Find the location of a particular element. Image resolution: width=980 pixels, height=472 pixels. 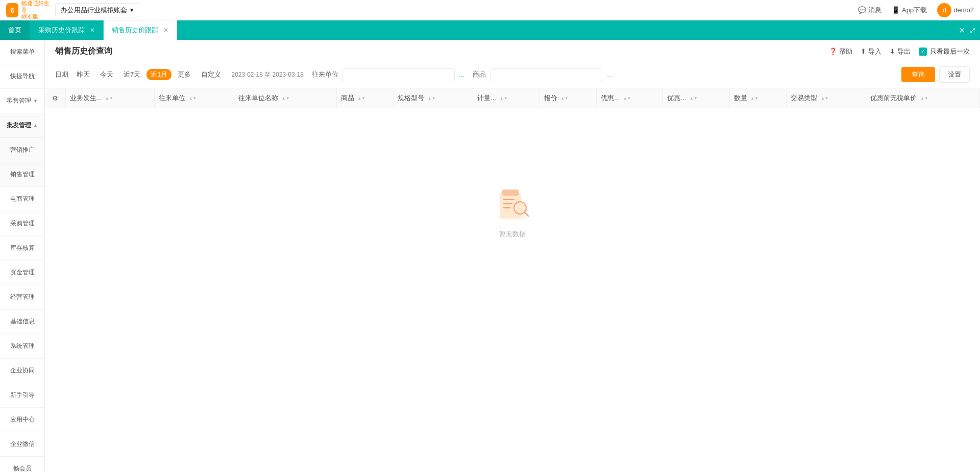

filter-actions: 查询 设置 is located at coordinates (936, 75).